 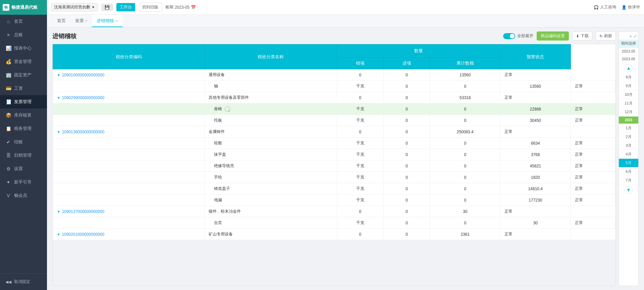 I want to click on sidebar-item-settle: ✔ 结账, so click(x=23, y=142).